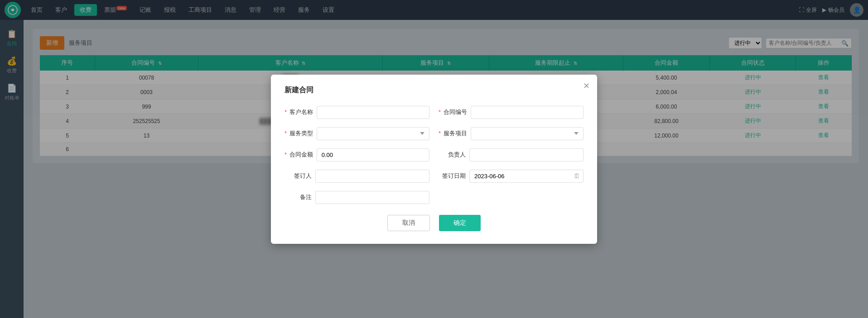  What do you see at coordinates (511, 176) in the screenshot?
I see `form-group-sign-date: 签订日期 🗓` at bounding box center [511, 176].